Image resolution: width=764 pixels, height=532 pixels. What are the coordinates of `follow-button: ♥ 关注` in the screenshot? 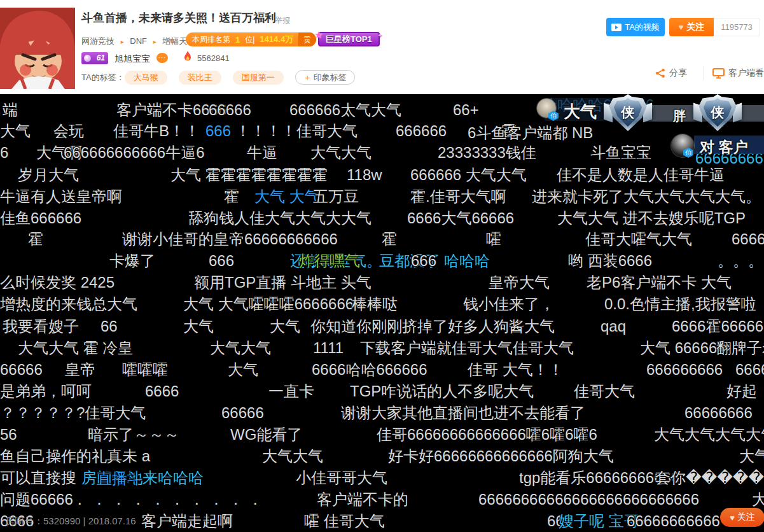 It's located at (691, 27).